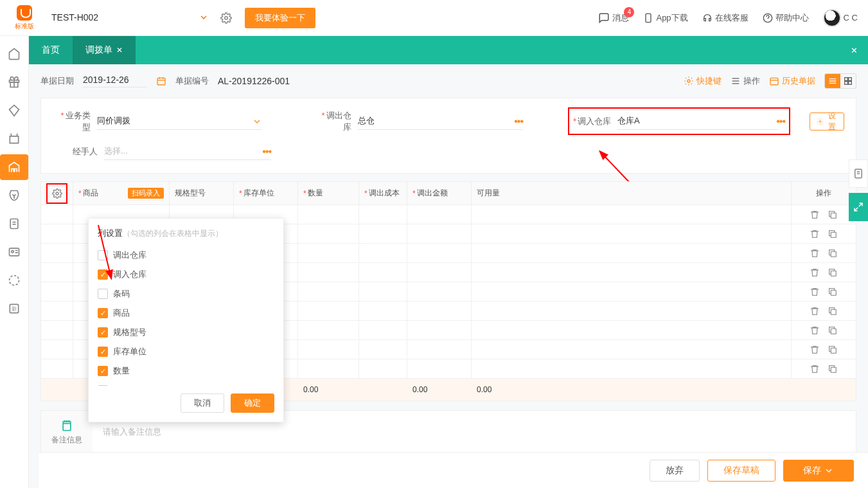 The height and width of the screenshot is (488, 868). I want to click on nav-tag, so click(14, 111).